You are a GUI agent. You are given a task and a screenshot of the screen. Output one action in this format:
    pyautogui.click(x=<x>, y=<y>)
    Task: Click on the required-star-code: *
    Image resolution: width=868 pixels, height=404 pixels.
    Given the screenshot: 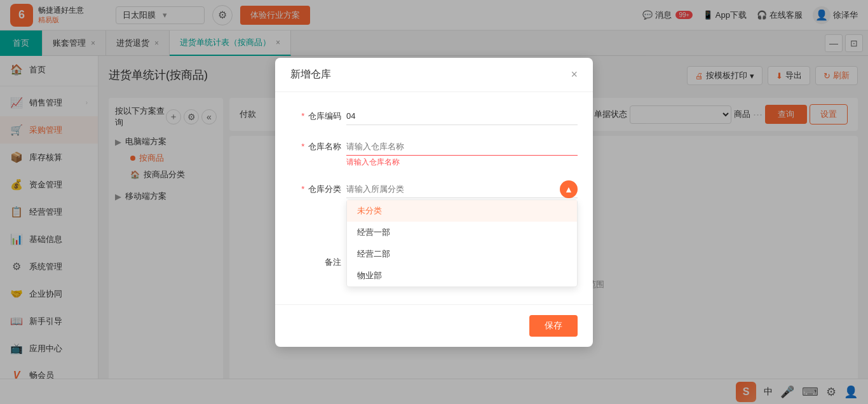 What is the action you would take?
    pyautogui.click(x=302, y=116)
    